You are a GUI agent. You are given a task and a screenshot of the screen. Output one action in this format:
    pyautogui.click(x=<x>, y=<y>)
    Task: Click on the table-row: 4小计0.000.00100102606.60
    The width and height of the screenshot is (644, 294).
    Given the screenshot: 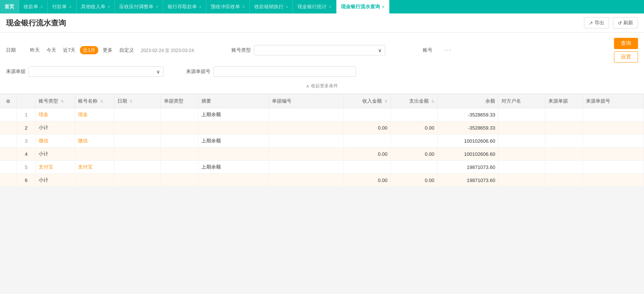 What is the action you would take?
    pyautogui.click(x=322, y=154)
    